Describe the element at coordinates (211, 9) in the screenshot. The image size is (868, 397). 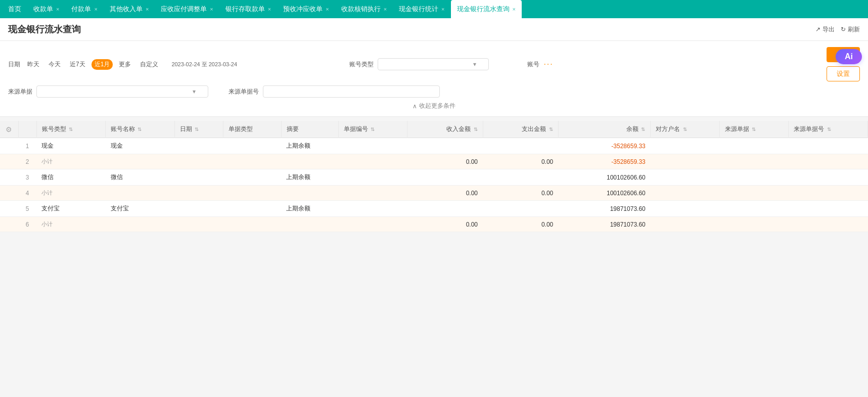
I see `nav-ar-ap-adjust-close: ×` at that location.